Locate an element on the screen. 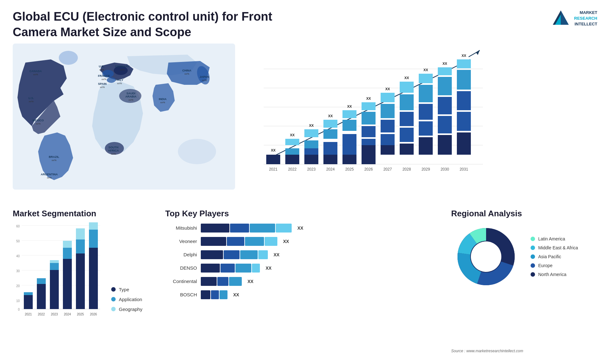  europe-label: Europe is located at coordinates (545, 266).